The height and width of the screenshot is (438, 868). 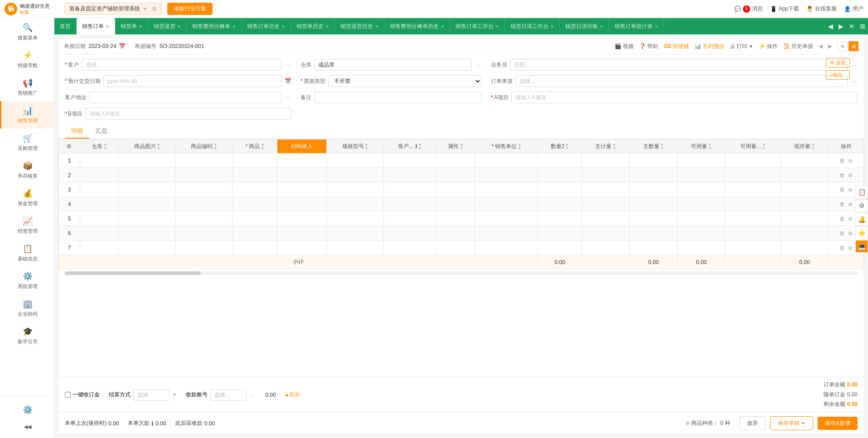 I want to click on sidebar-item-system: ⚙️ 系统管理, so click(x=27, y=281).